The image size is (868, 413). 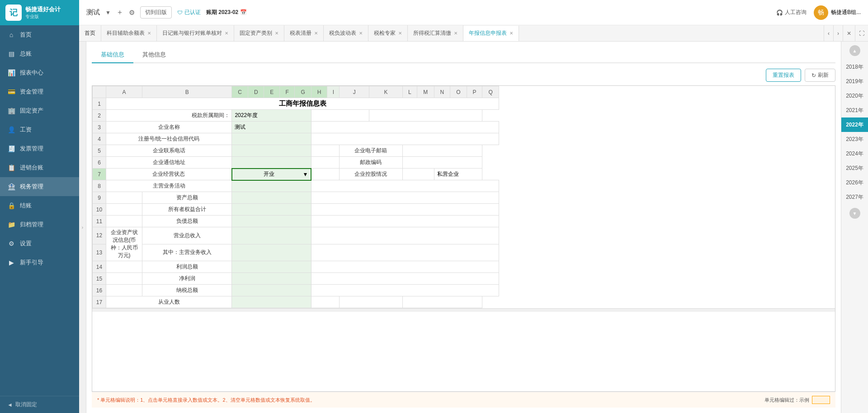 What do you see at coordinates (464, 310) in the screenshot?
I see `horizontal-scrollbar` at bounding box center [464, 310].